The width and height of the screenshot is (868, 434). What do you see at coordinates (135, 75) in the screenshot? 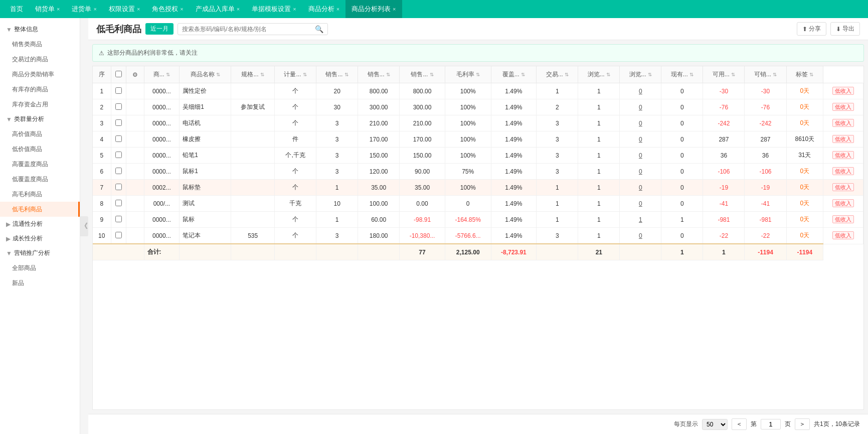
I see `col-header-settings: ⚙` at bounding box center [135, 75].